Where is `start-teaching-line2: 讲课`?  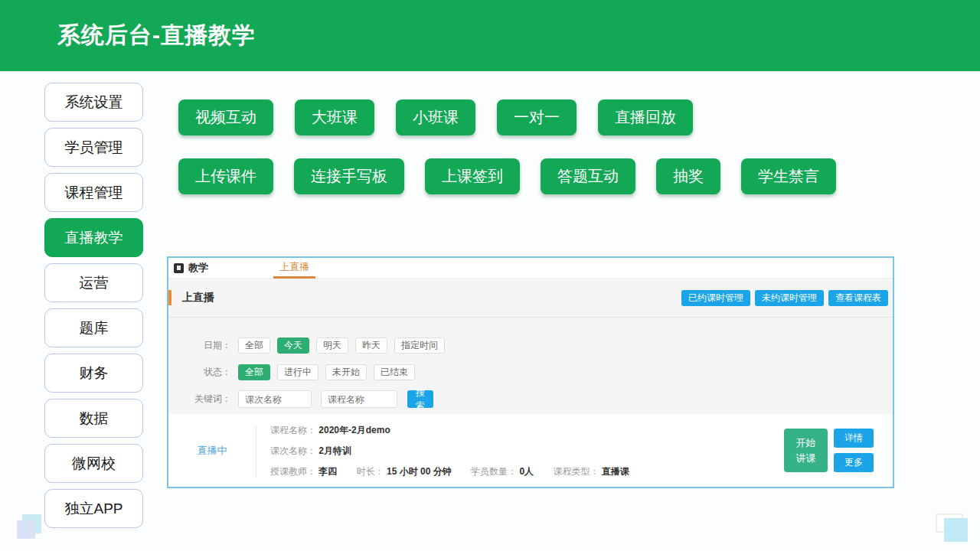 start-teaching-line2: 讲课 is located at coordinates (806, 458).